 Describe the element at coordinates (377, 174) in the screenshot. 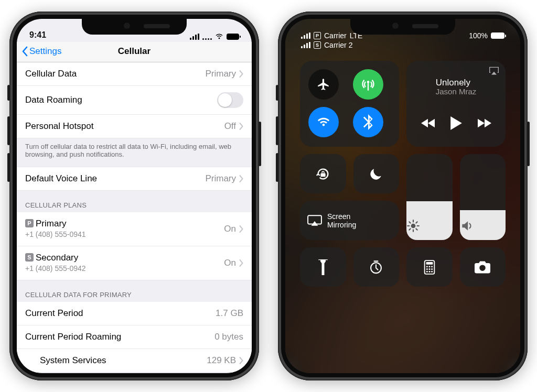

I see `dnd-button` at that location.